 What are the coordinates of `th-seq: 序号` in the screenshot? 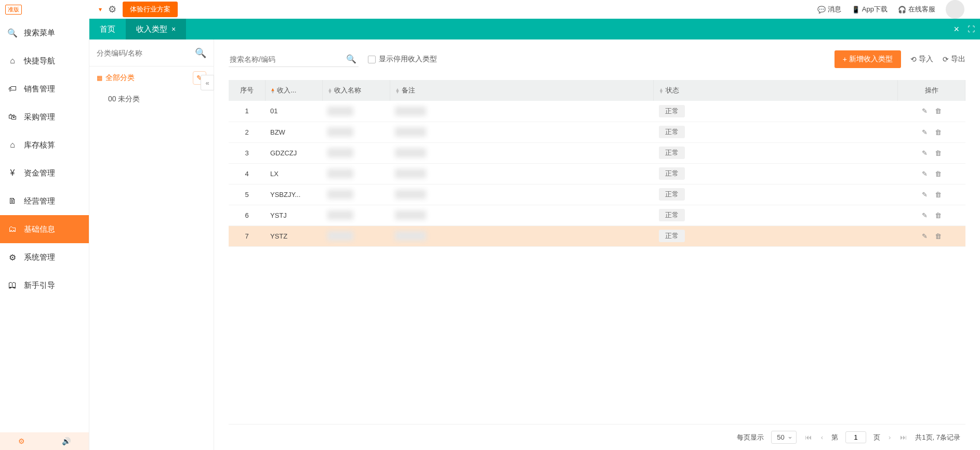 It's located at (247, 90).